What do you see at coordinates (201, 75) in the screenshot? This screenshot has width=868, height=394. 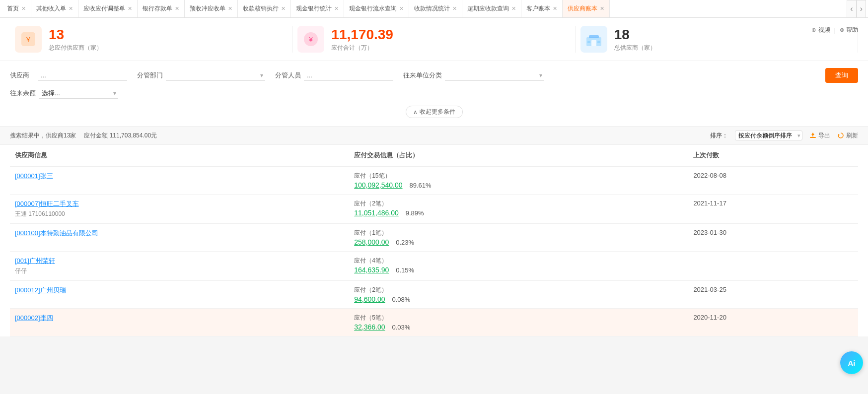 I see `filter-dept: 分管部门` at bounding box center [201, 75].